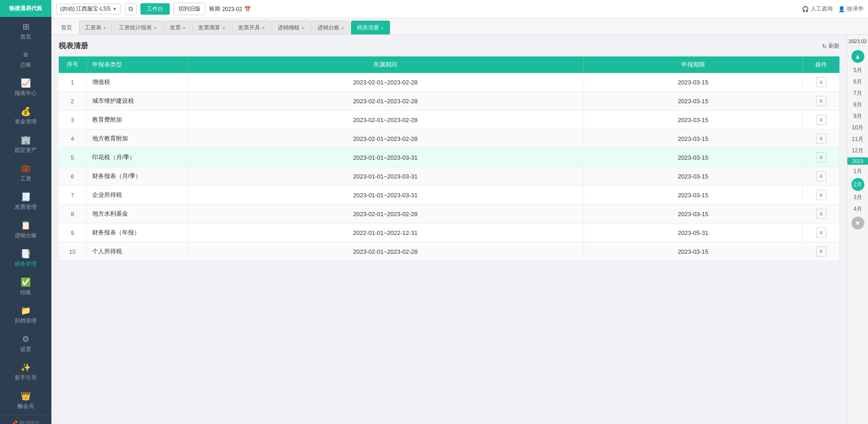  I want to click on cell-type: 地方教育附加, so click(137, 139).